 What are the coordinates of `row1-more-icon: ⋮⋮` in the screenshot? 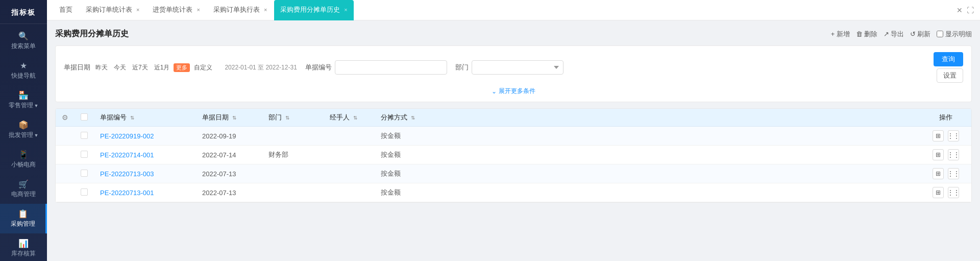 It's located at (953, 136).